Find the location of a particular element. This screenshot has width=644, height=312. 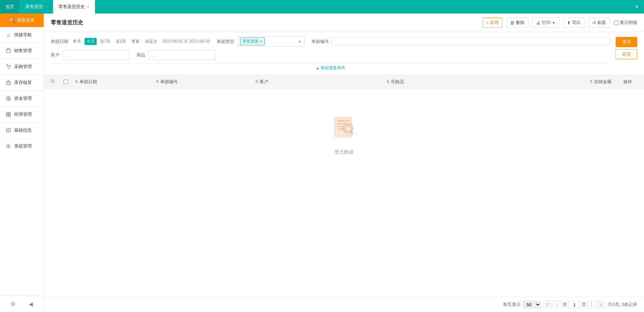

doctype-dropdown-icon: ▼ is located at coordinates (300, 42).